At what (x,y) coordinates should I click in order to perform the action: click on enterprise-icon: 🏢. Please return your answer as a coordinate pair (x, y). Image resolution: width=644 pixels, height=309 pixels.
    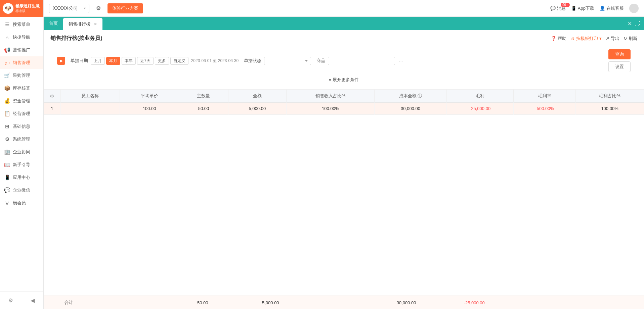
    Looking at the image, I should click on (7, 152).